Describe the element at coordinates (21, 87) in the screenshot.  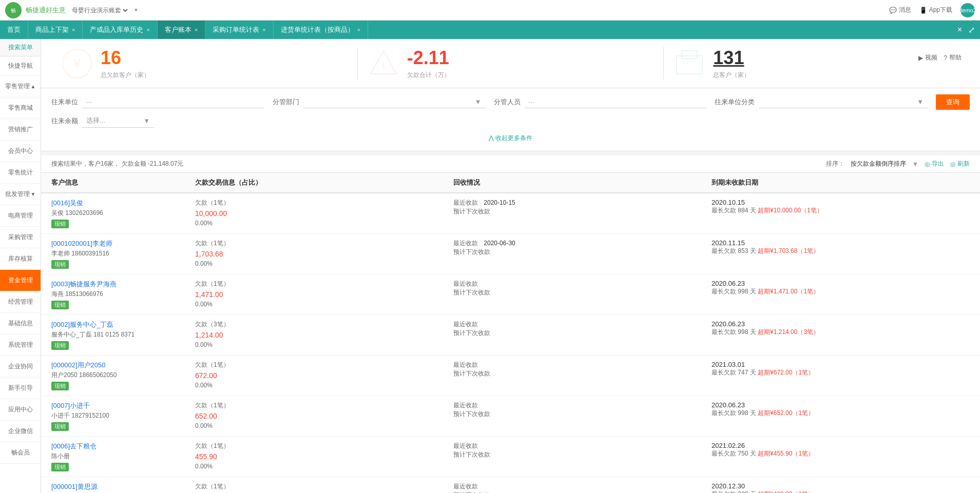
I see `sidebar-item-retail-mgmt: 零售管理 ▲` at that location.